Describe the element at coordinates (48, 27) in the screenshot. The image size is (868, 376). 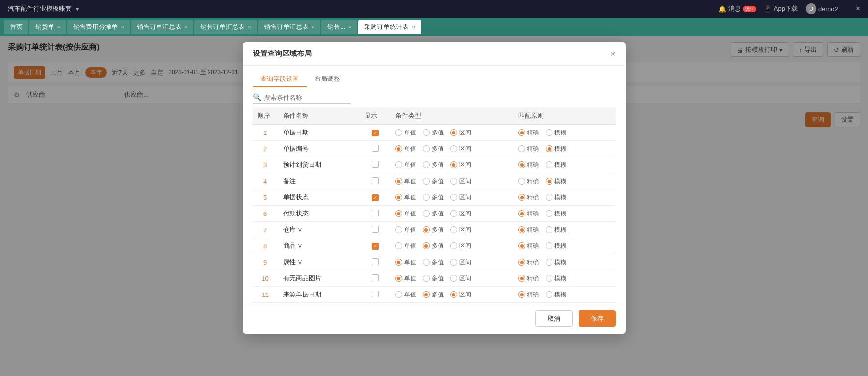
I see `tab-sales: 销货单 ×` at that location.